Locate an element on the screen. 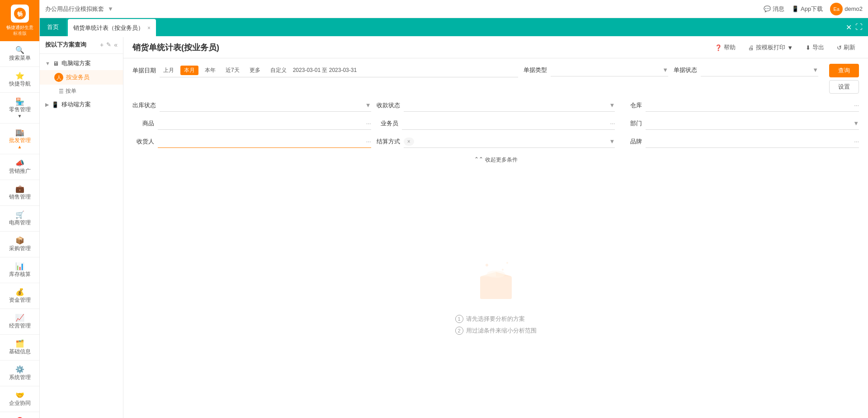 The image size is (868, 418). doc-type-control: ▼ is located at coordinates (609, 70).